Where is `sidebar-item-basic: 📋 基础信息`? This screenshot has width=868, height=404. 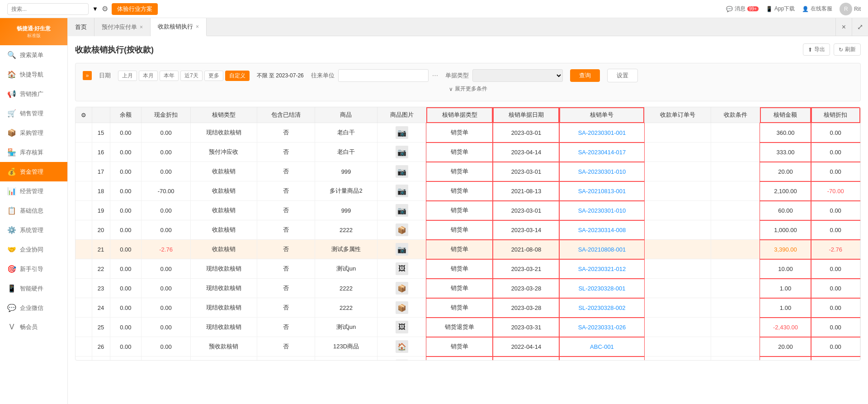
sidebar-item-basic: 📋 基础信息 is located at coordinates (33, 211).